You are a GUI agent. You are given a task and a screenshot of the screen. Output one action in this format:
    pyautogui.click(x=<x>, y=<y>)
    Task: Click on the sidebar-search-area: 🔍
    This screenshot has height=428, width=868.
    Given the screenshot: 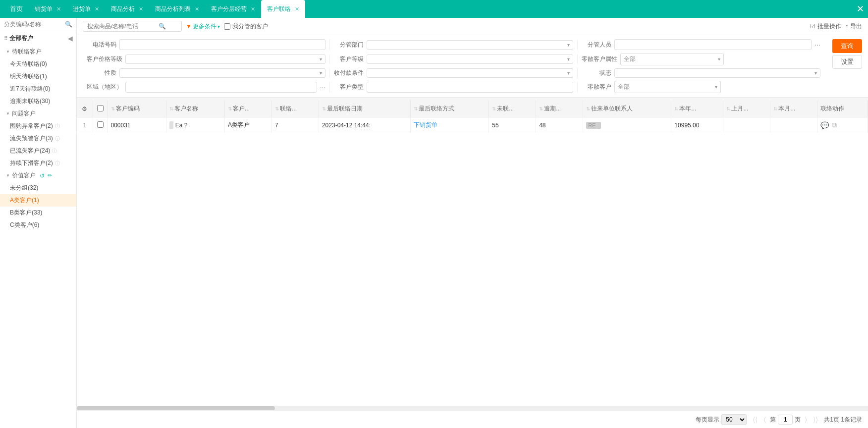 What is the action you would take?
    pyautogui.click(x=38, y=25)
    